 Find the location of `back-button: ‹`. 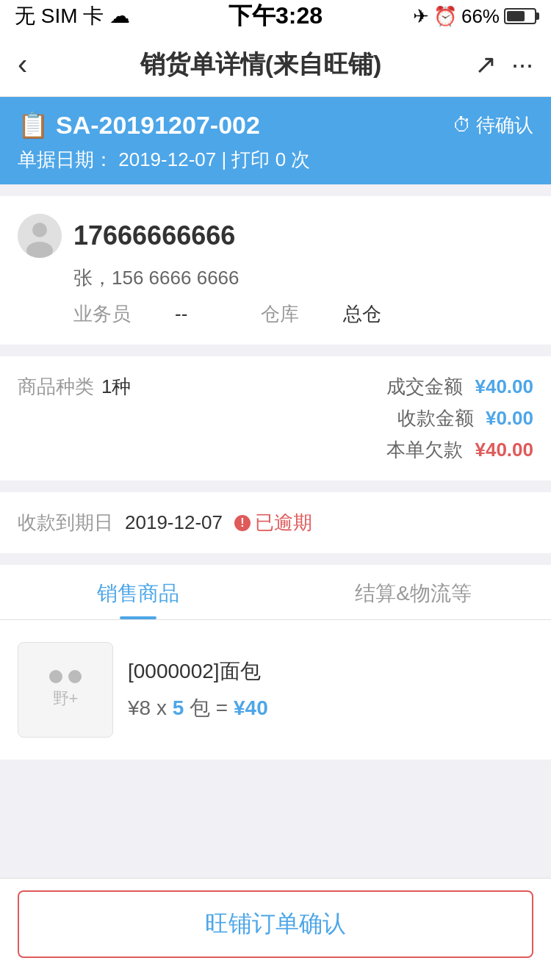

back-button: ‹ is located at coordinates (40, 65).